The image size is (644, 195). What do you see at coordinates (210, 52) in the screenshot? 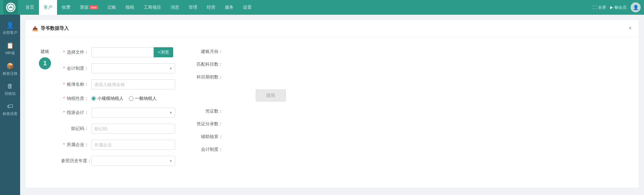
I see `build-month-label: 建账月份：` at bounding box center [210, 52].